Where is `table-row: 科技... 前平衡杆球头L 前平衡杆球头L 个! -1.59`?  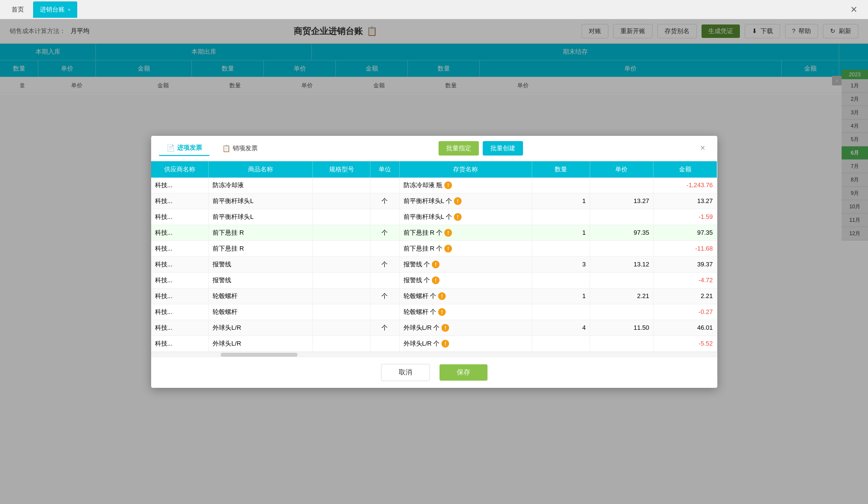 table-row: 科技... 前平衡杆球头L 前平衡杆球头L 个! -1.59 is located at coordinates (434, 217).